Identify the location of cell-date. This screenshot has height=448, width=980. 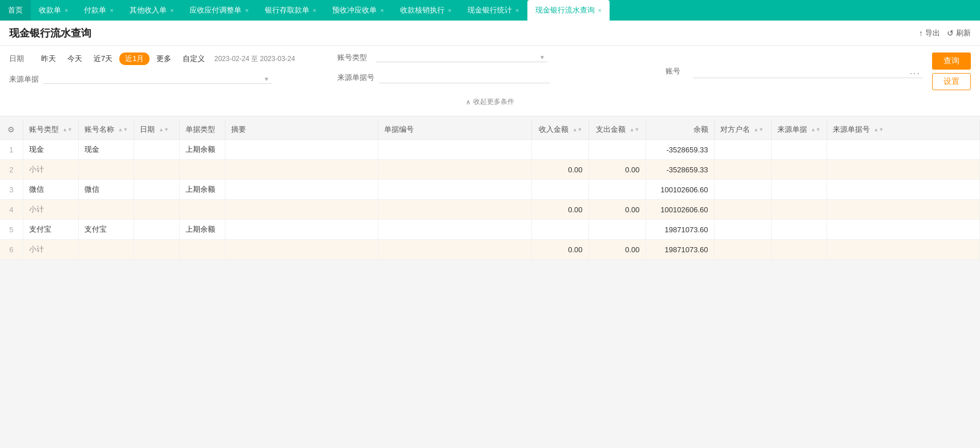
(157, 210).